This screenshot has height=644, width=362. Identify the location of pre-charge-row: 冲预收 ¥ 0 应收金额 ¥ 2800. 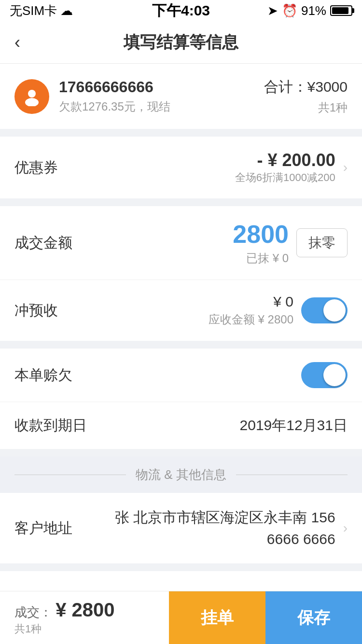
(181, 310).